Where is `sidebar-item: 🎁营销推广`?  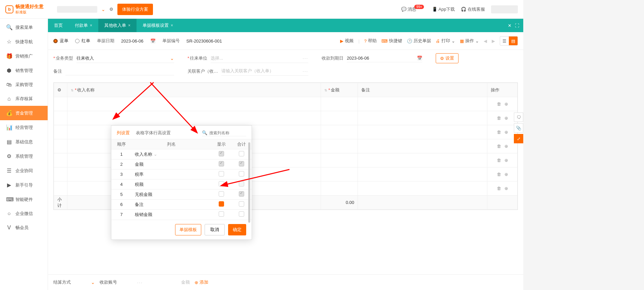
sidebar-item: 🎁营销推广 is located at coordinates (24, 56).